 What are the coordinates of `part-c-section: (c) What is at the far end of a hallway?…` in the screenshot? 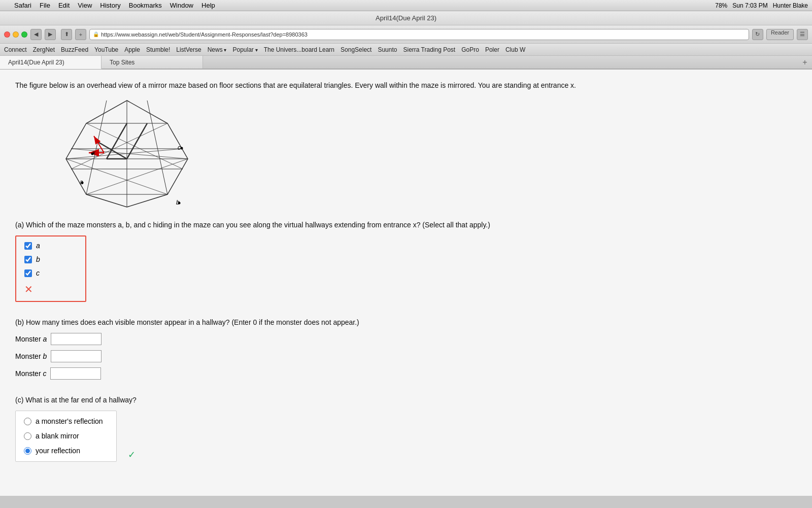 It's located at (406, 428).